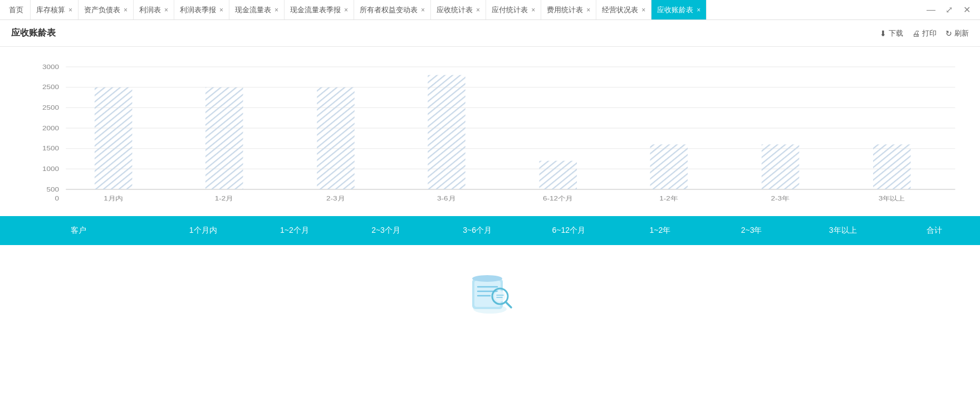 The image size is (980, 401). Describe the element at coordinates (533, 10) in the screenshot. I see `tab-payable-stat-close: ×` at that location.